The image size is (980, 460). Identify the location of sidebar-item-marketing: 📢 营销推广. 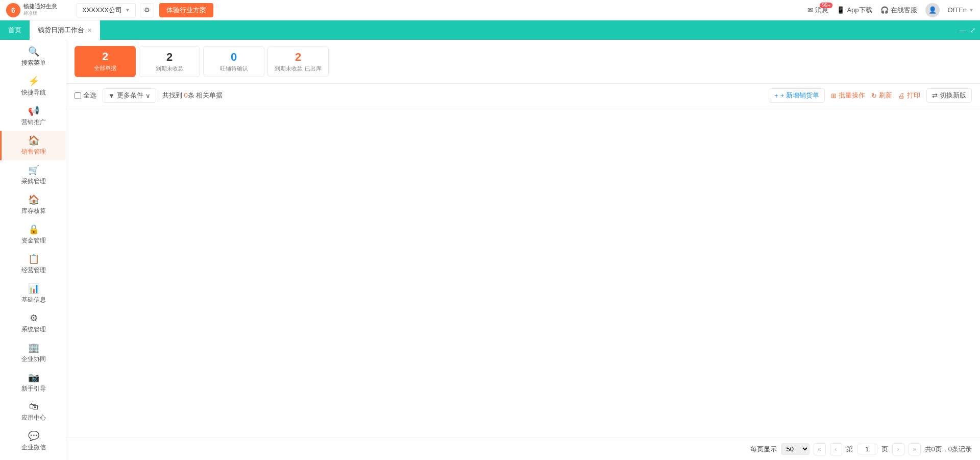
(33, 116).